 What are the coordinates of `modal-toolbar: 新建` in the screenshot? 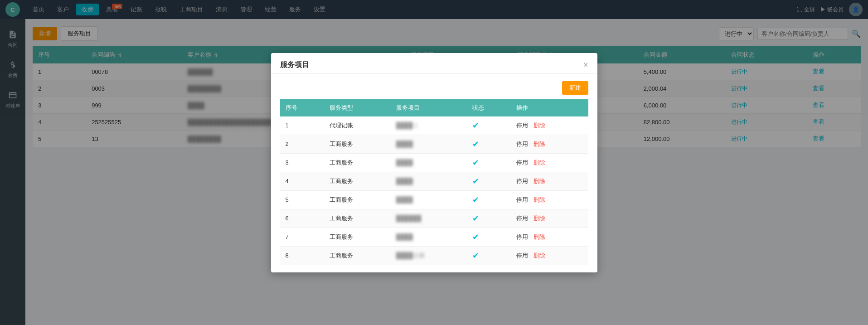 It's located at (434, 88).